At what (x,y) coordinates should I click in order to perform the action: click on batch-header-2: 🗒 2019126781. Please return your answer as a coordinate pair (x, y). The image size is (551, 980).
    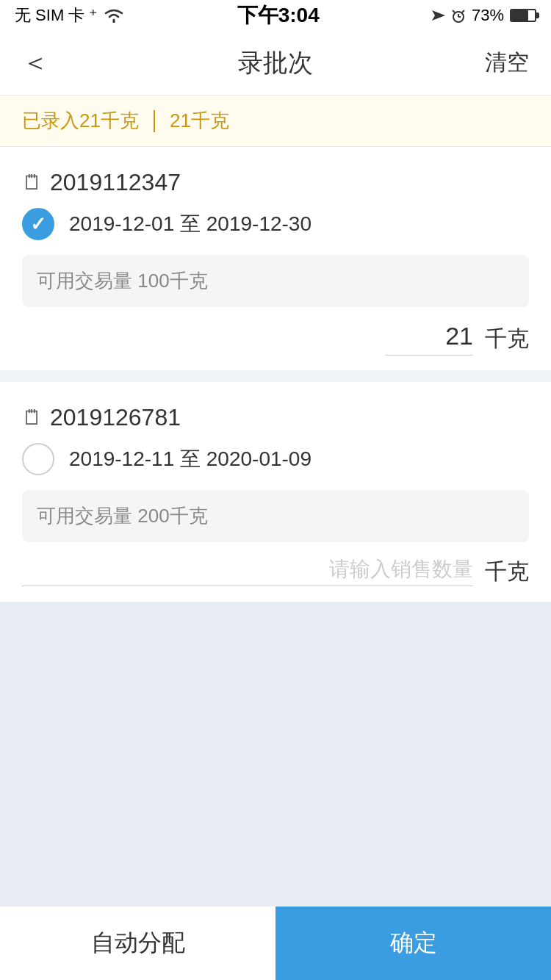
    Looking at the image, I should click on (276, 417).